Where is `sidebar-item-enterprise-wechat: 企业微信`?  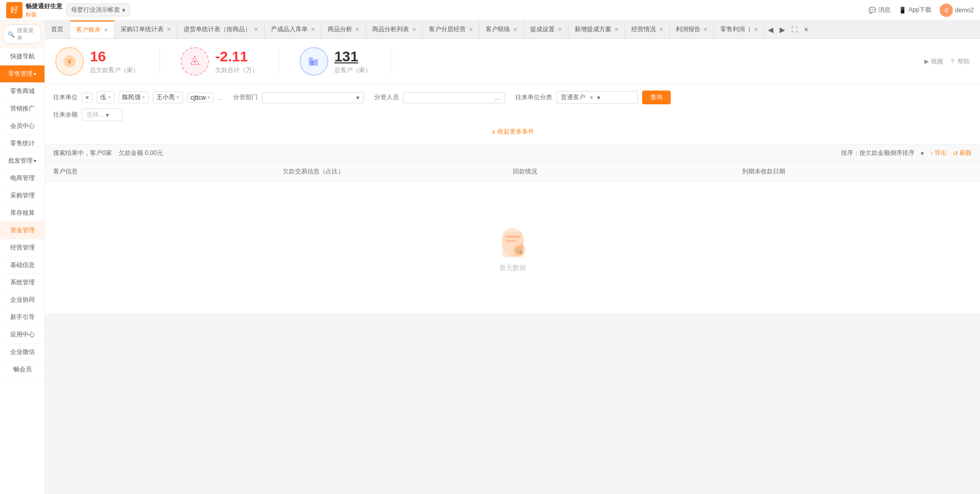
sidebar-item-enterprise-wechat: 企业微信 is located at coordinates (22, 352).